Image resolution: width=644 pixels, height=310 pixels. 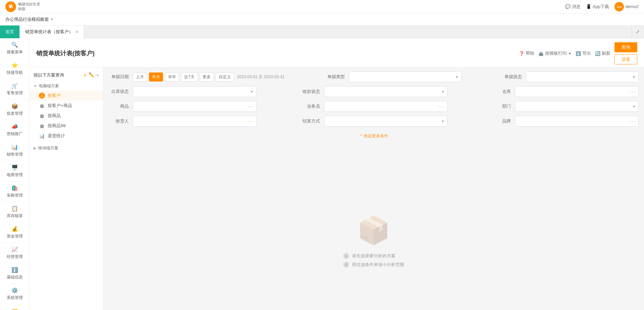 I want to click on scheme-panel: 按以下方案查询 + ✏️ « ▼ 电脑端方案 人 按客户, so click(x=66, y=189).